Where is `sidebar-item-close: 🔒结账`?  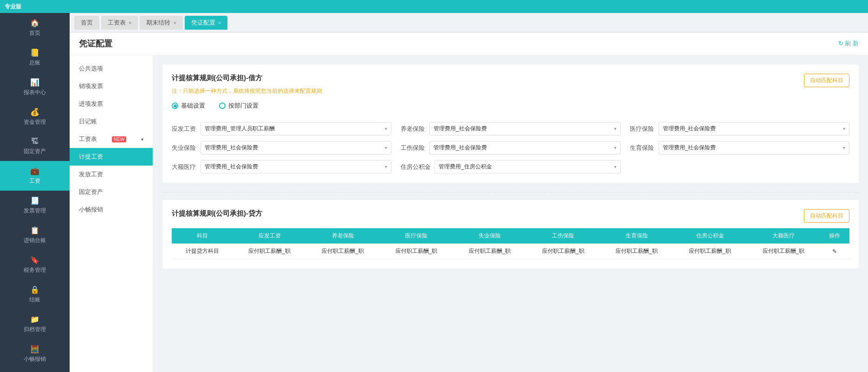
sidebar-item-close: 🔒结账 is located at coordinates (35, 295).